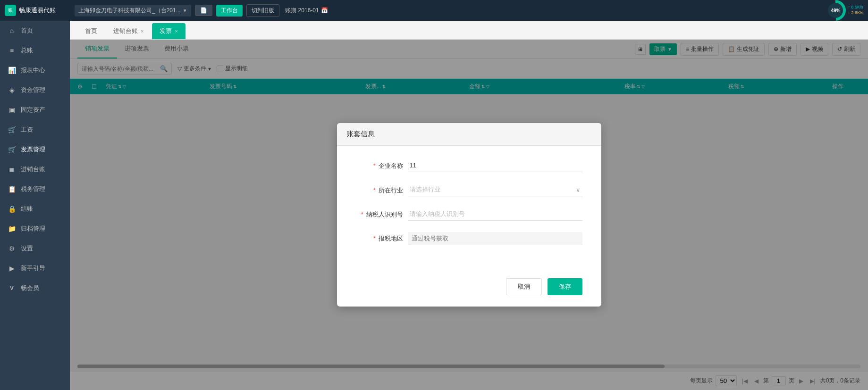 The height and width of the screenshot is (390, 868). Describe the element at coordinates (469, 166) in the screenshot. I see `form-row-company: * 企业名称` at that location.